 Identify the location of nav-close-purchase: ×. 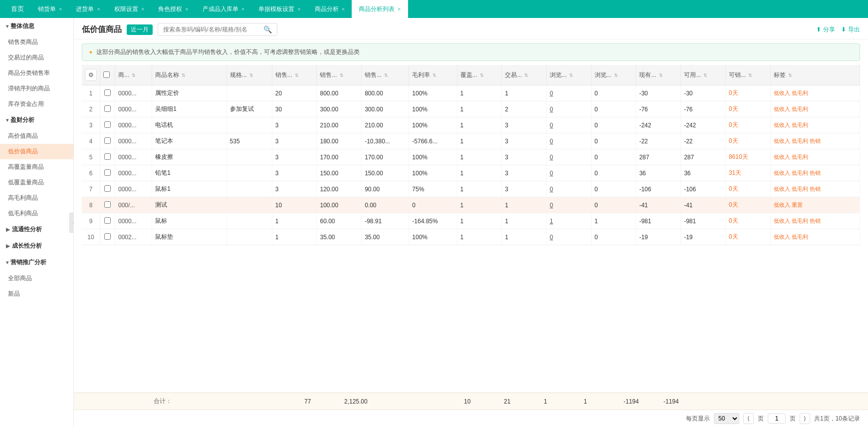
(98, 9).